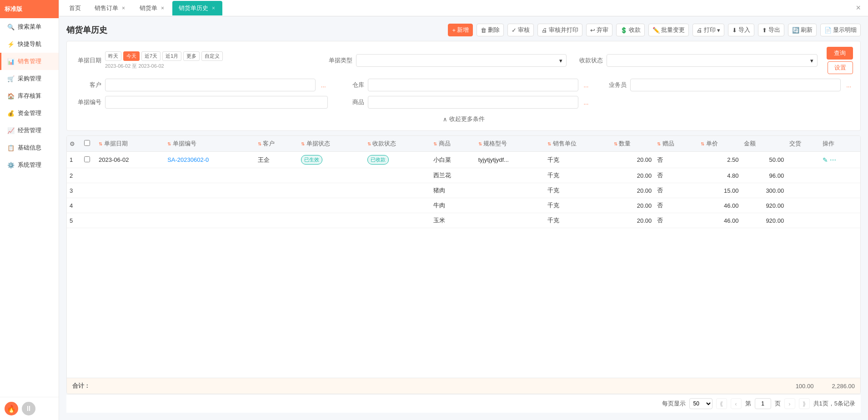 The height and width of the screenshot is (420, 868). I want to click on sidebar-item-sys-mgmt: ⚙️ 系统管理, so click(29, 165).